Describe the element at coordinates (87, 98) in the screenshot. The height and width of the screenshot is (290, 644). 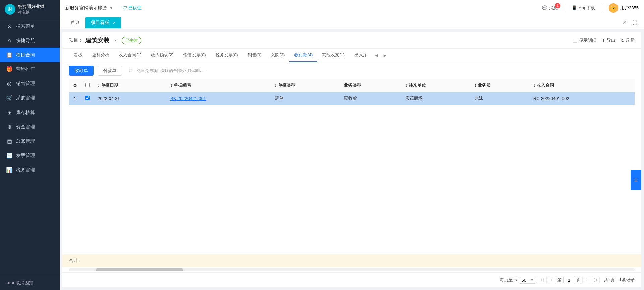
I see `cell-checkbox` at that location.